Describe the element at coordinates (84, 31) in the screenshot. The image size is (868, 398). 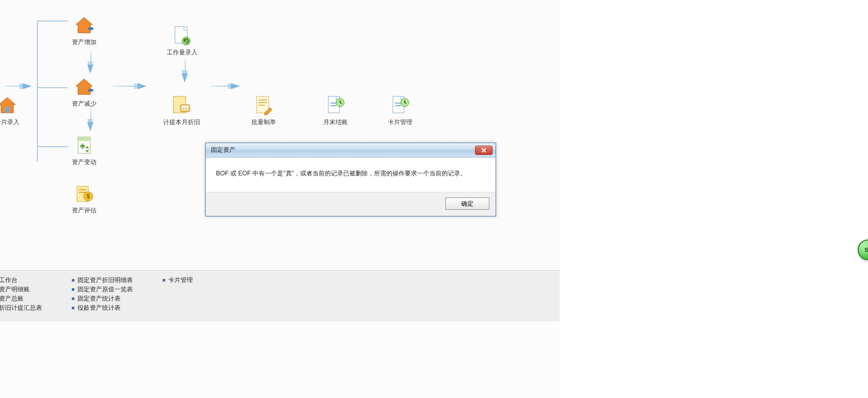
I see `node-asset-add: 资产增加` at that location.